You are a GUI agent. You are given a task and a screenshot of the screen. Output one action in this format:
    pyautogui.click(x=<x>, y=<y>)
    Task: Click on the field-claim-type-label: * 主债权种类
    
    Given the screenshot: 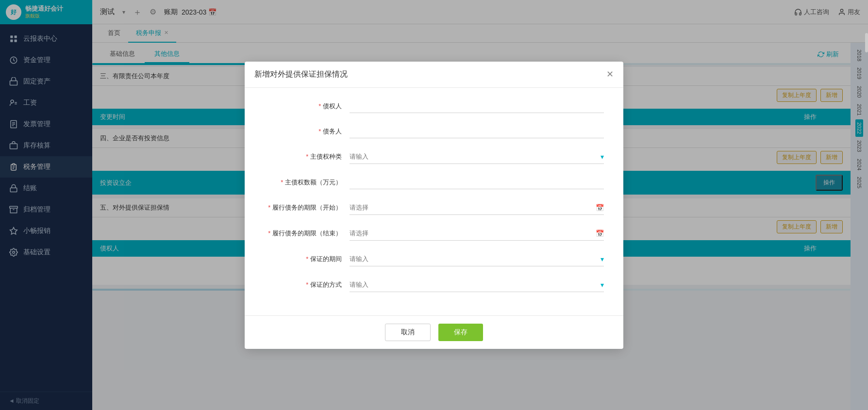 What is the action you would take?
    pyautogui.click(x=303, y=157)
    